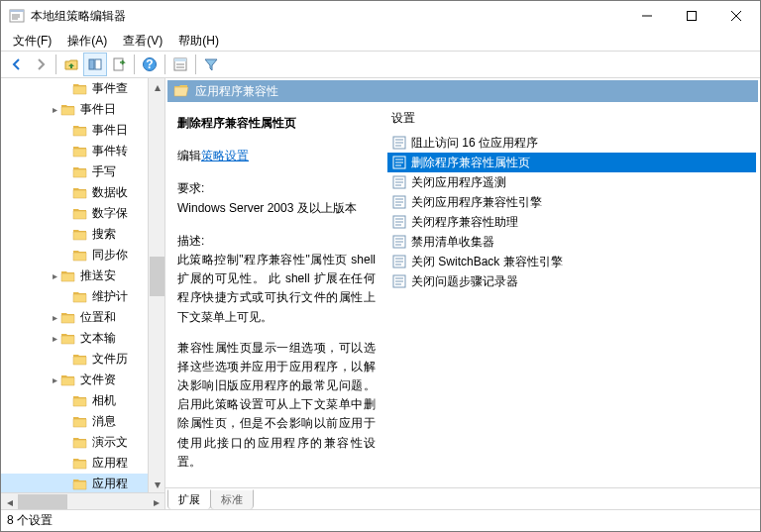  What do you see at coordinates (572, 121) in the screenshot?
I see `settings-heading: 设置` at bounding box center [572, 121].